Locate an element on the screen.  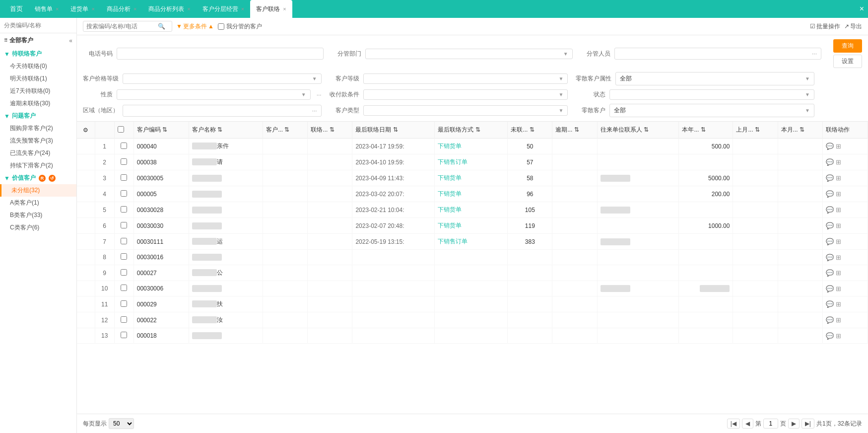
main-search-input is located at coordinates (121, 26).